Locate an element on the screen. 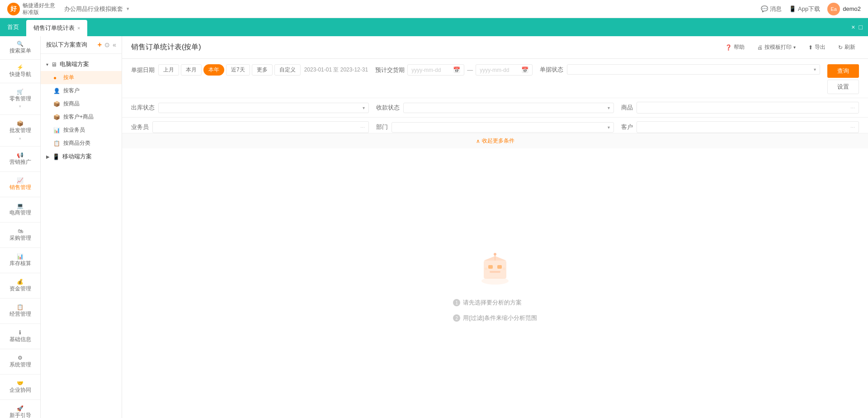 The height and width of the screenshot is (418, 868). tab-home: 首页 is located at coordinates (13, 27).